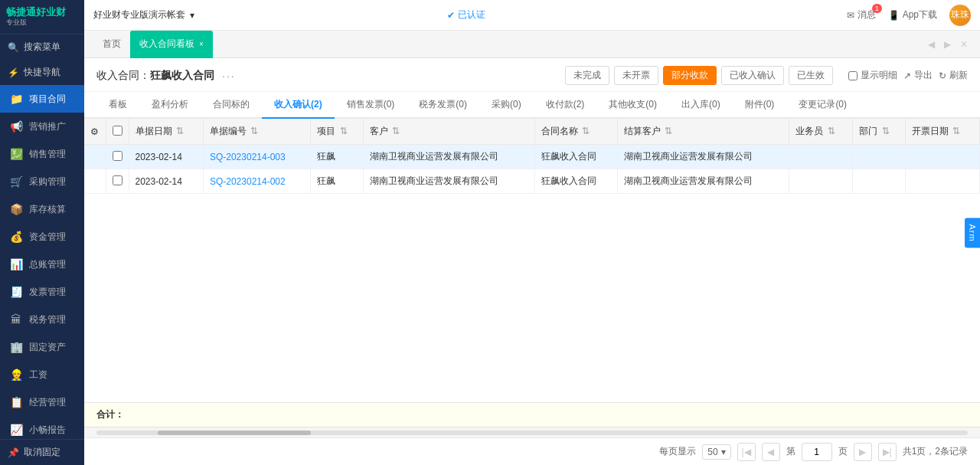  Describe the element at coordinates (972, 233) in the screenshot. I see `right-panel: Arm` at that location.